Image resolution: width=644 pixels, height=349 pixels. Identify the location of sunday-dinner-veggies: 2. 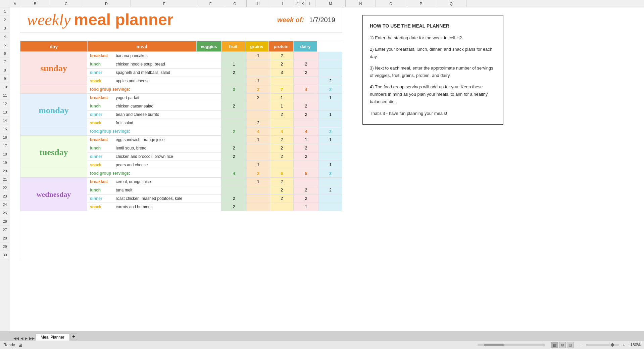
(234, 73).